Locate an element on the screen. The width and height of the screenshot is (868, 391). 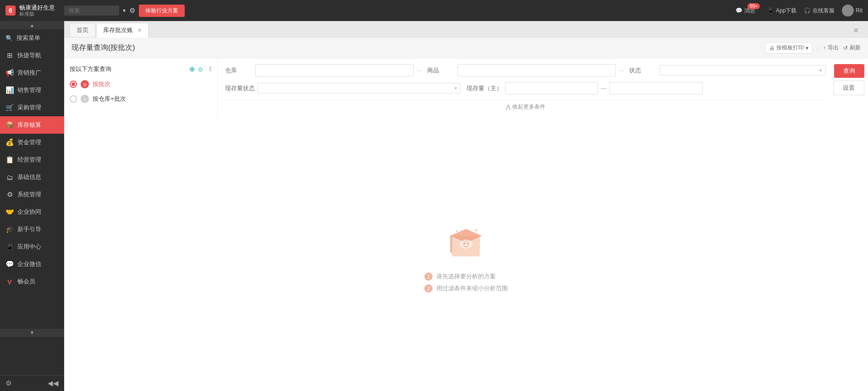
goods-more-btn: ··· is located at coordinates (621, 71).